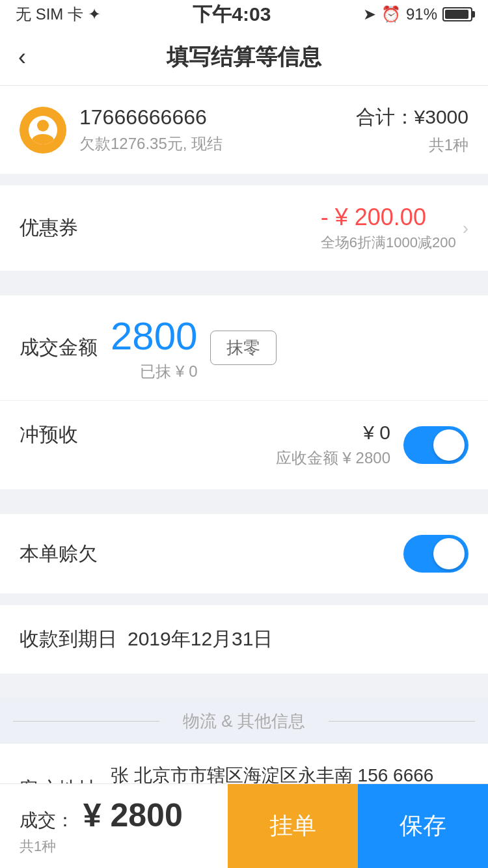 This screenshot has width=488, height=868. What do you see at coordinates (244, 721) in the screenshot?
I see `logistics-section-header: 物流 & 其他信息` at bounding box center [244, 721].